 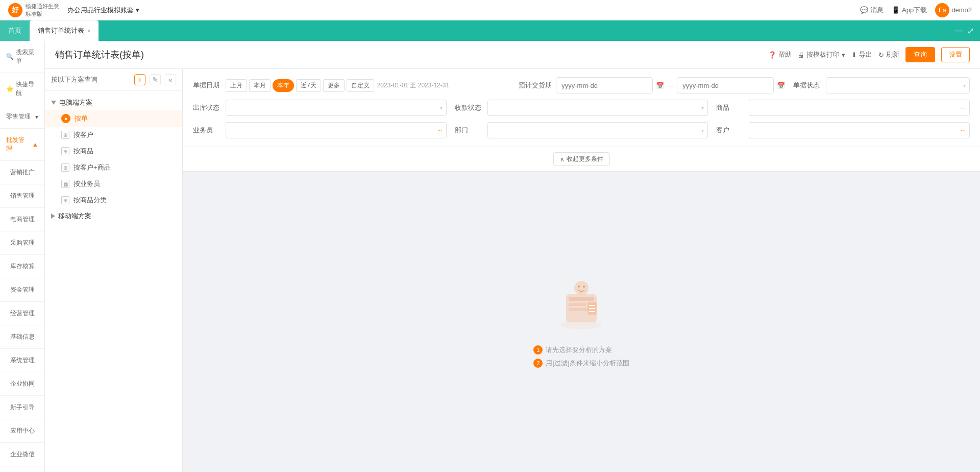 What do you see at coordinates (598, 130) in the screenshot?
I see `dept-select` at bounding box center [598, 130].